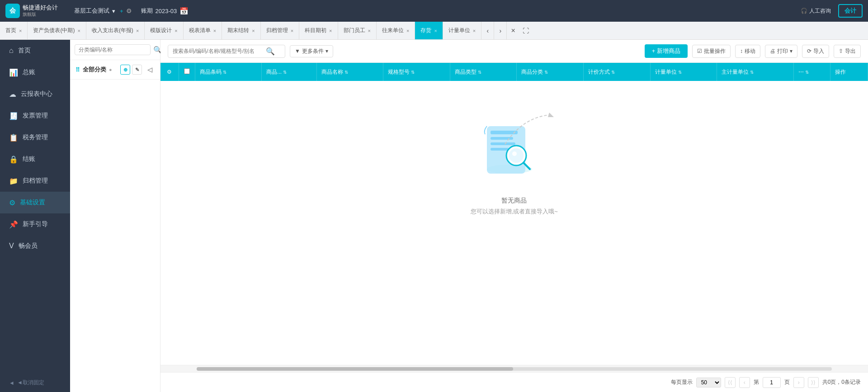  What do you see at coordinates (408, 31) in the screenshot?
I see `tab-counterpart-close: ×` at bounding box center [408, 31].